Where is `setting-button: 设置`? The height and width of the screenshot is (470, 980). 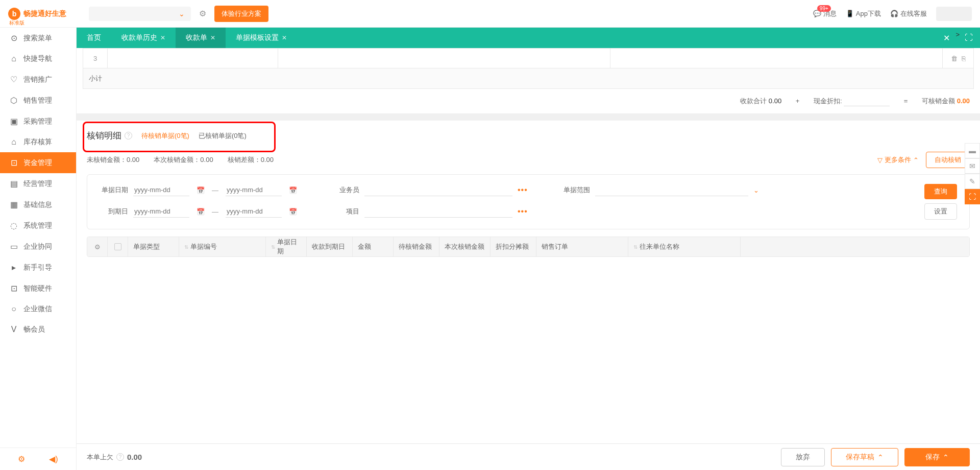 setting-button: 设置 is located at coordinates (941, 212).